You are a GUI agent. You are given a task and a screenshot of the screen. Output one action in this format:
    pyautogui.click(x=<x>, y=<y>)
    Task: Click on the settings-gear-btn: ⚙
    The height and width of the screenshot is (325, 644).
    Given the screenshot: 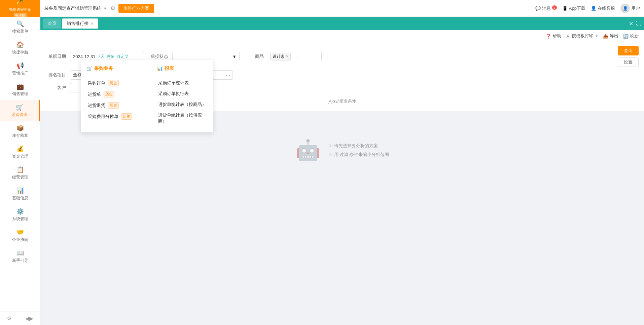 What is the action you would take?
    pyautogui.click(x=113, y=8)
    